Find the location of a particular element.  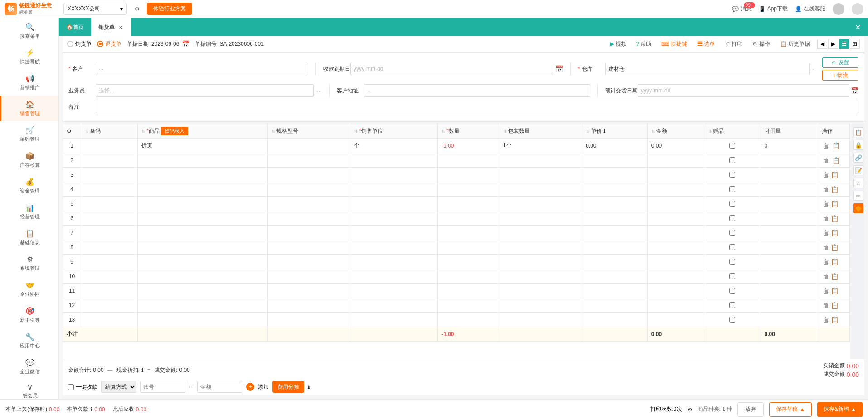

row-2-copy-icon: 📋 is located at coordinates (836, 160).